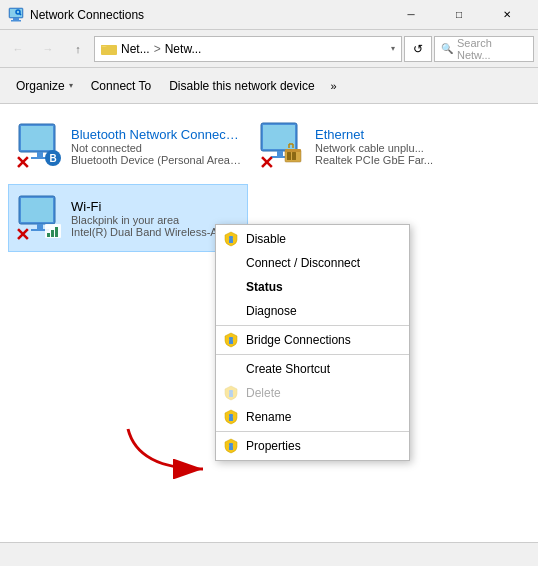 The height and width of the screenshot is (566, 538). What do you see at coordinates (264, 393) in the screenshot?
I see `context-delete-label: Delete` at bounding box center [264, 393].